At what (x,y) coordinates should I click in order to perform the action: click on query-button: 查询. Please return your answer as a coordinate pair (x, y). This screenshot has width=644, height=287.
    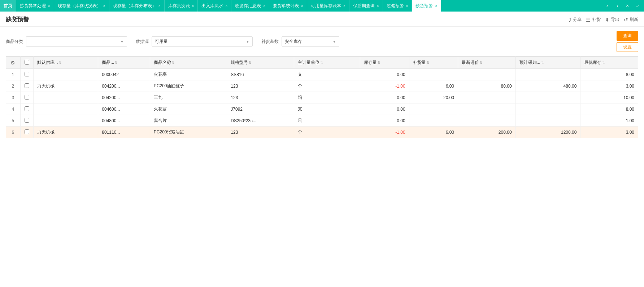
    Looking at the image, I should click on (627, 36).